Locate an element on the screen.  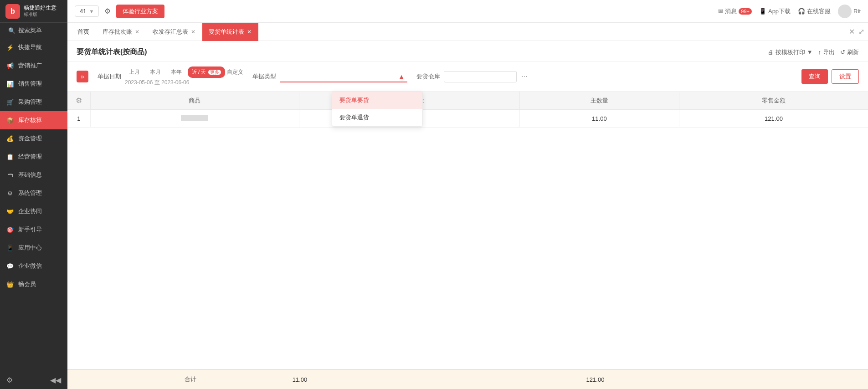
member-icon: 👑 is located at coordinates (10, 284).